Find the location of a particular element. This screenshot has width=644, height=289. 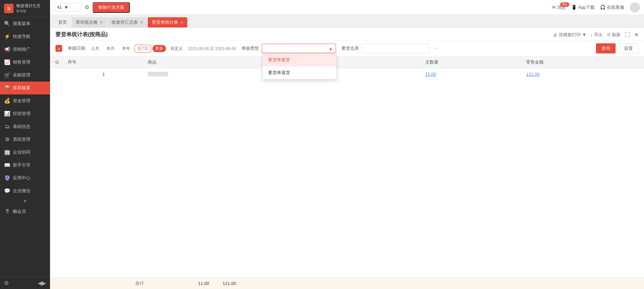

tab-order-stats-close: ✕ is located at coordinates (182, 22).